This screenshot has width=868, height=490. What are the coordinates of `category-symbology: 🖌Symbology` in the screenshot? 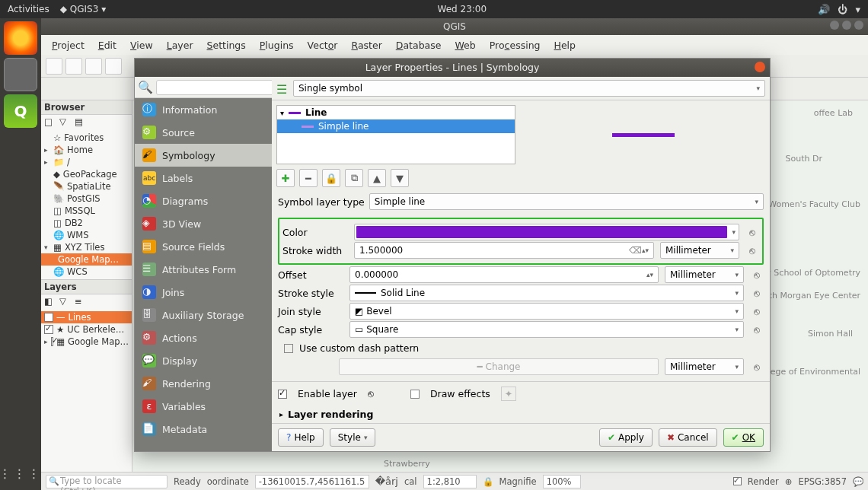 It's located at (203, 155).